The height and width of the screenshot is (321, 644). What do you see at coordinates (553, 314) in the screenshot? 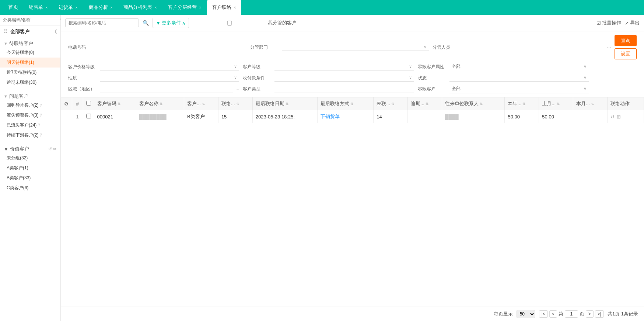
I see `page-prev-button: <` at bounding box center [553, 314].